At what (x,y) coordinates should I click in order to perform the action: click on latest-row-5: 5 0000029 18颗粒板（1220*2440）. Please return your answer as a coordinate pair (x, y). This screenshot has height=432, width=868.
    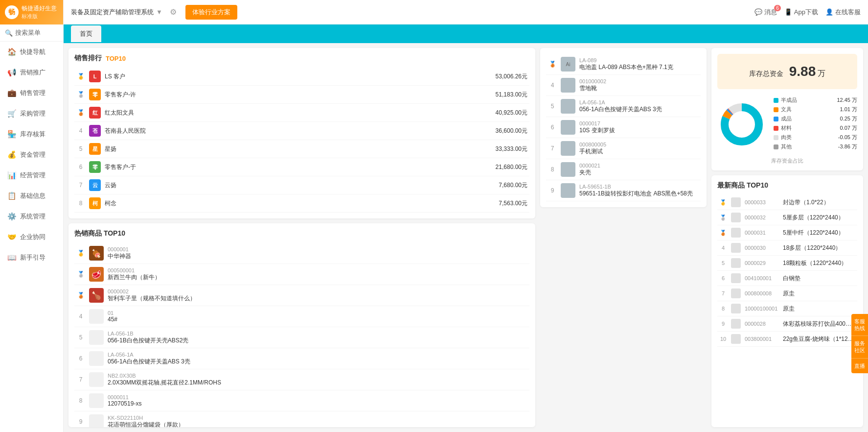
    Looking at the image, I should click on (787, 264).